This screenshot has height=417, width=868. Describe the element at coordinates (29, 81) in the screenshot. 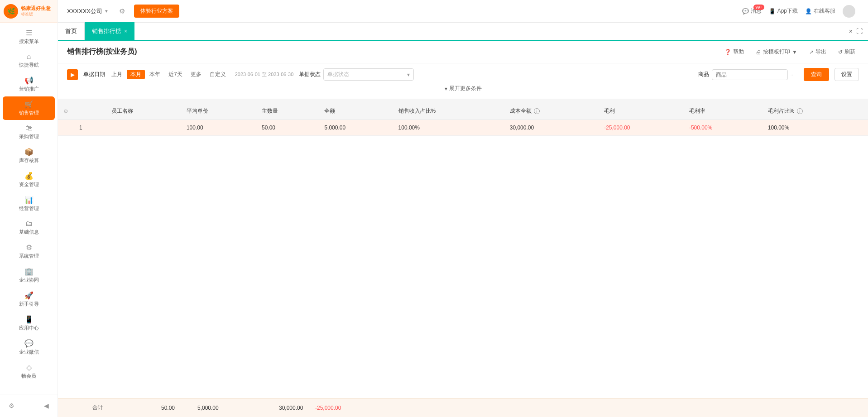

I see `sidebar-icon-marketing: 📢` at that location.